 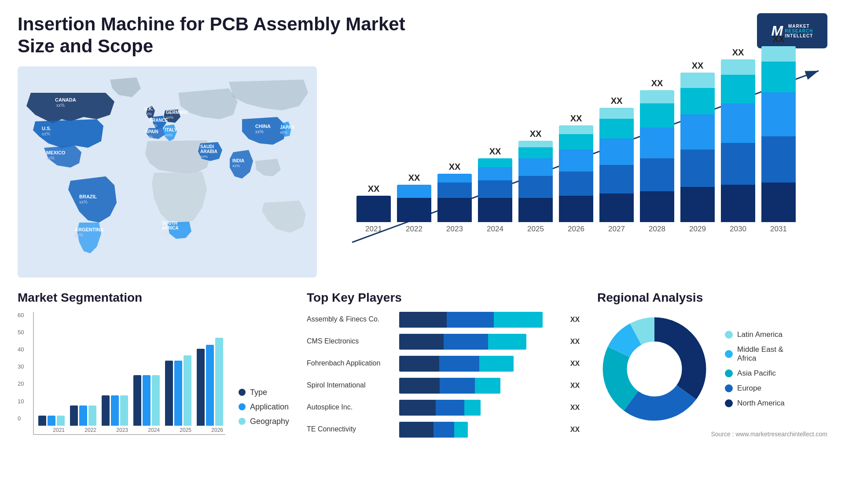 I want to click on svg-text: JAPAN, so click(x=287, y=128).